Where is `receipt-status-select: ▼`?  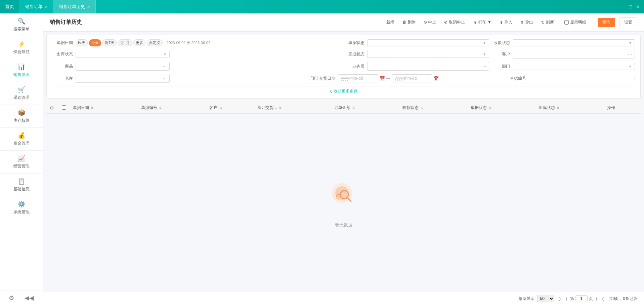 receipt-status-select: ▼ is located at coordinates (574, 43).